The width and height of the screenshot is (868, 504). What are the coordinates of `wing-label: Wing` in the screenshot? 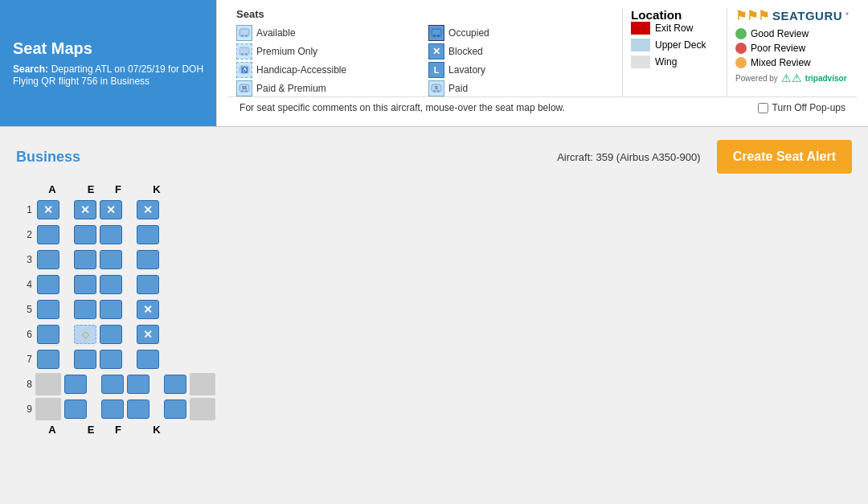 It's located at (665, 62).